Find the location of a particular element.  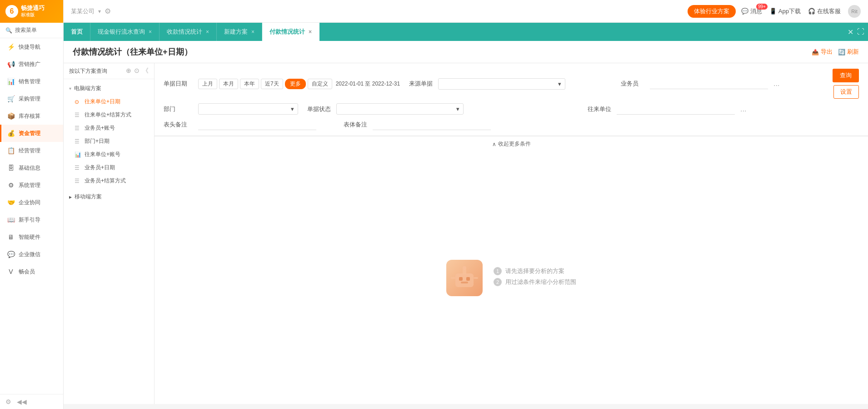

sidebar-label: 采购管理 is located at coordinates (30, 99).